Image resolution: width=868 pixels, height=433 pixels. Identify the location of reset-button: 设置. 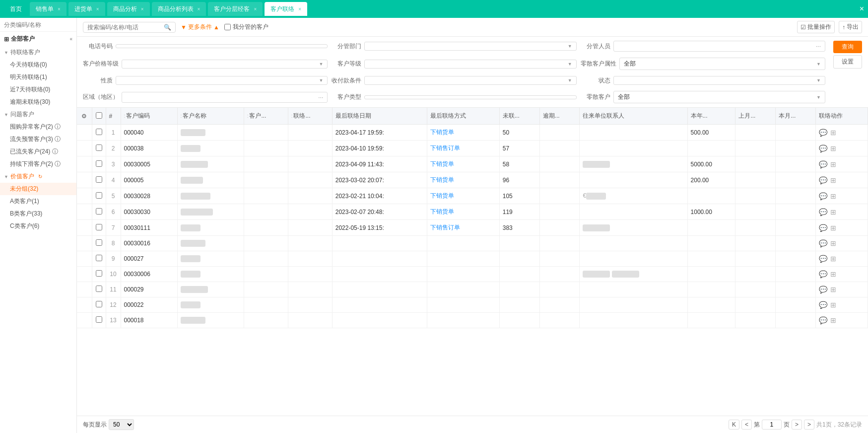
(848, 62).